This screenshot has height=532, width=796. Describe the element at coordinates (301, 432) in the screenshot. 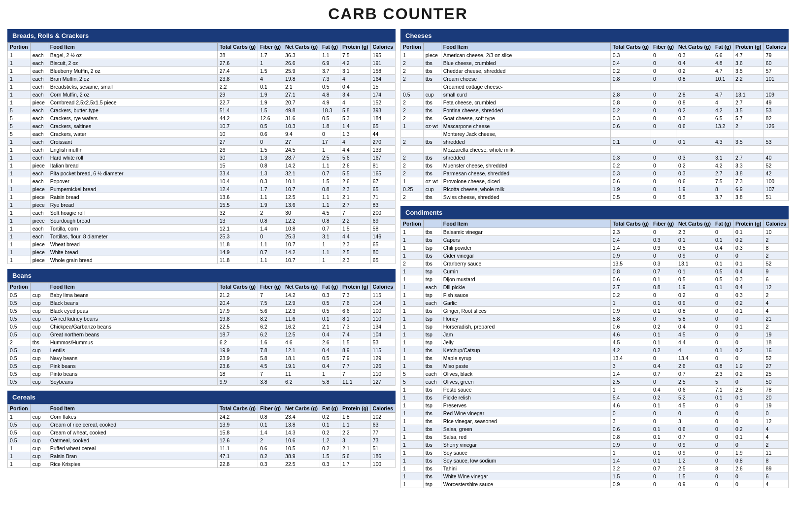

I see `table-cell: 14.3` at that location.